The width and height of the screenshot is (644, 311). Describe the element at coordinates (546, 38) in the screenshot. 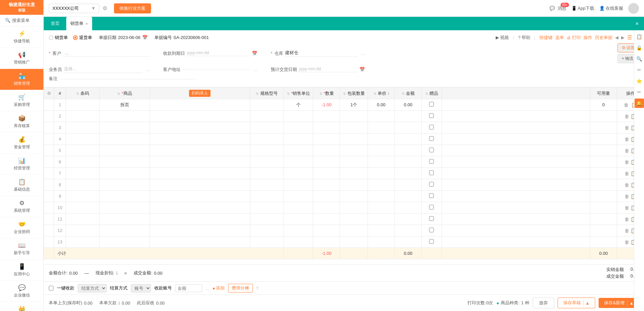

I see `action-shortcut: 快捷键` at that location.